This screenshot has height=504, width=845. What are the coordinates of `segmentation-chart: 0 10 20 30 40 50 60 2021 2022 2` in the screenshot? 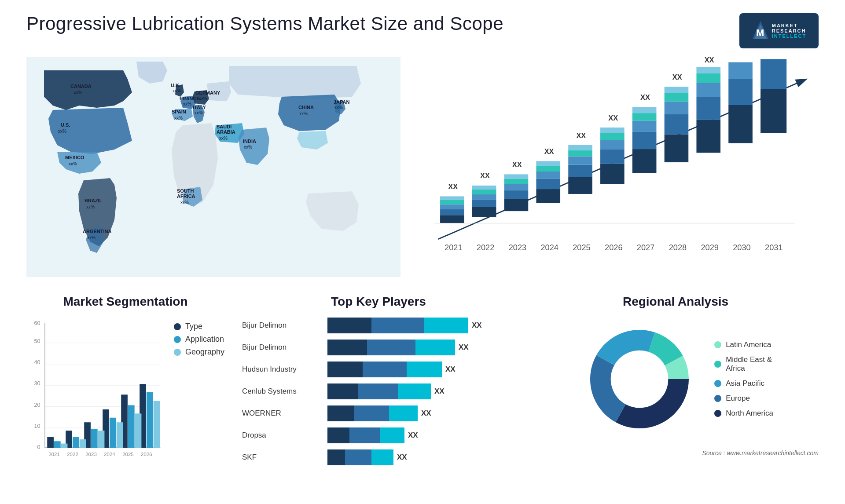 It's located at (96, 392).